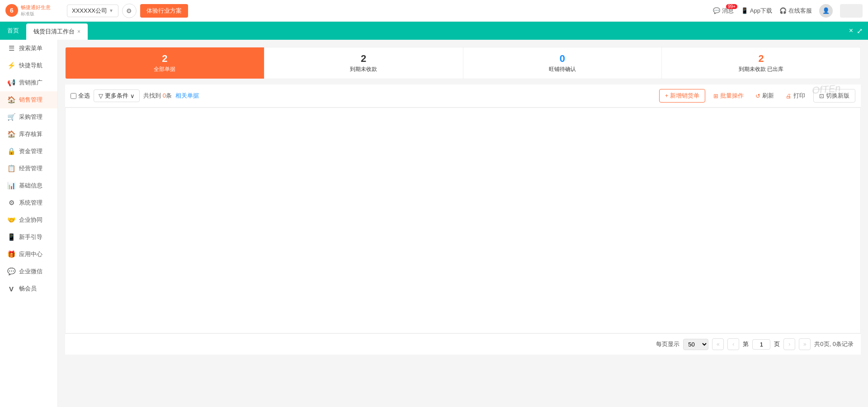  I want to click on switch-version-button: ⊡ 切换新版, so click(835, 96).